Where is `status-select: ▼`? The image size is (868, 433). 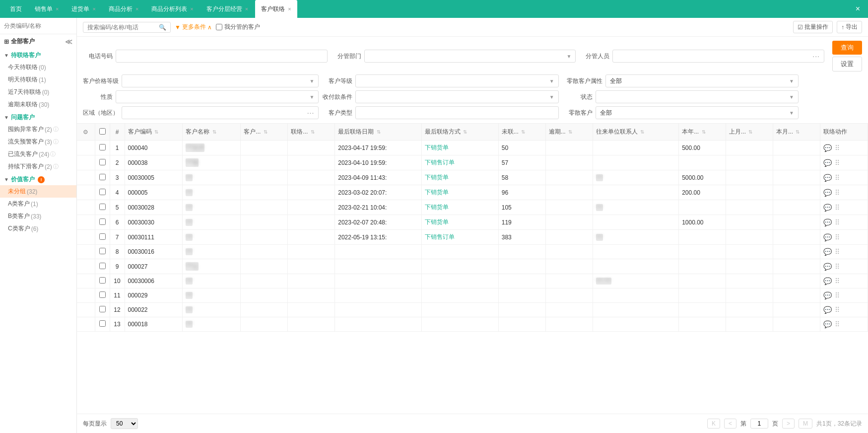
status-select: ▼ is located at coordinates (697, 97).